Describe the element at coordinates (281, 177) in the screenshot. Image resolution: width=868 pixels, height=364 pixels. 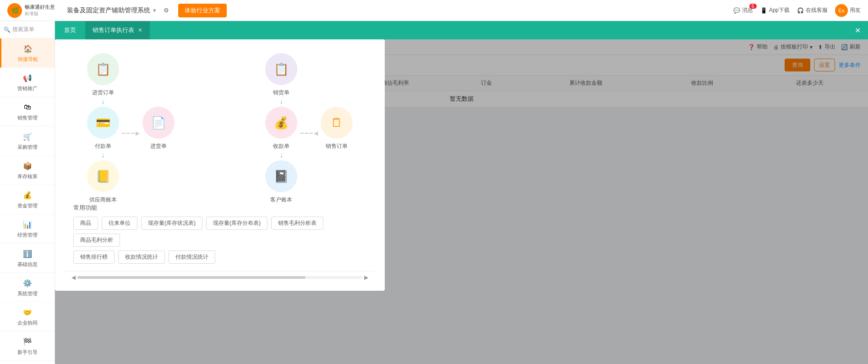
I see `customer-account-icon: 📓` at that location.